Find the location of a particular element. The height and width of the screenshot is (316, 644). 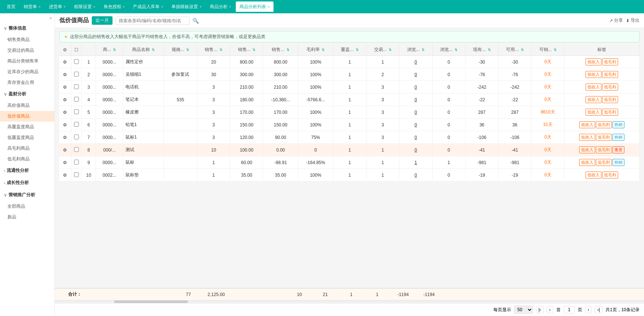

search-icon: 🔍 is located at coordinates (195, 21).